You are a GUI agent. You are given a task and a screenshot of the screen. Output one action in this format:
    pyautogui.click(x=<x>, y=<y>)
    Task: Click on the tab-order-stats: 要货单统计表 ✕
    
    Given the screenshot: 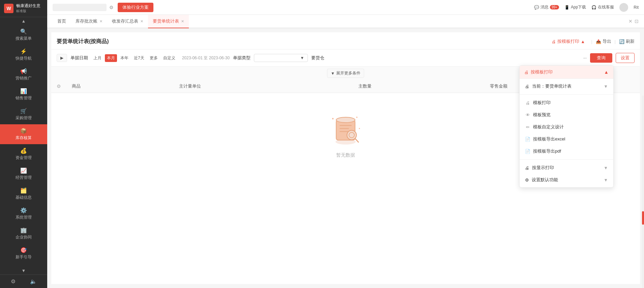 What is the action you would take?
    pyautogui.click(x=169, y=22)
    